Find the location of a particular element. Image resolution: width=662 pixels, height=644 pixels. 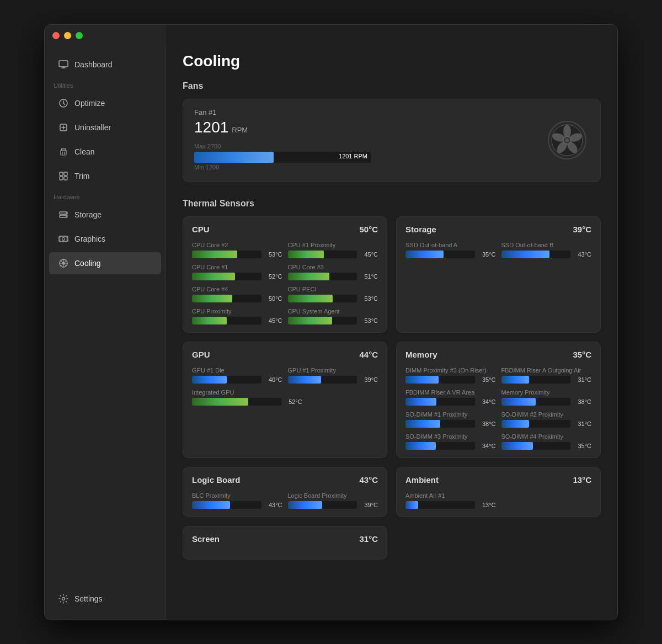

sidebar-item-optimize-label: Optimize is located at coordinates (89, 103).